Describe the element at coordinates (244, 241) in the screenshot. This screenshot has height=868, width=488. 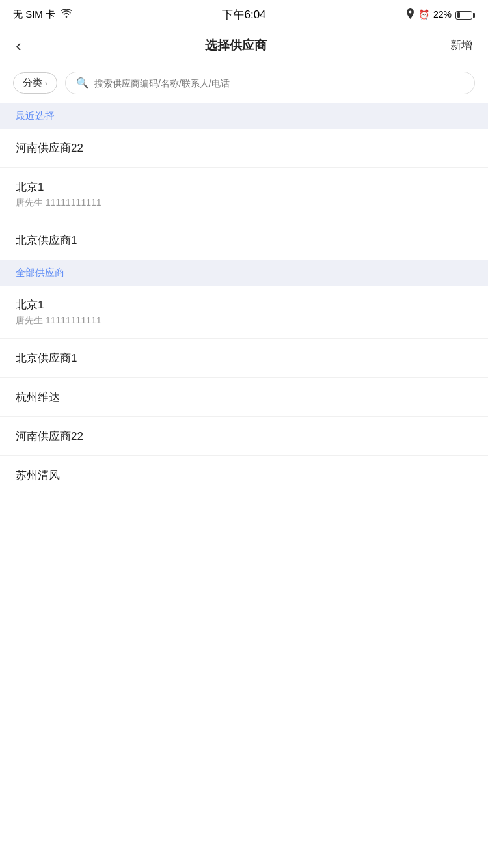
I see `recent-item-2: 北京供应商1` at that location.